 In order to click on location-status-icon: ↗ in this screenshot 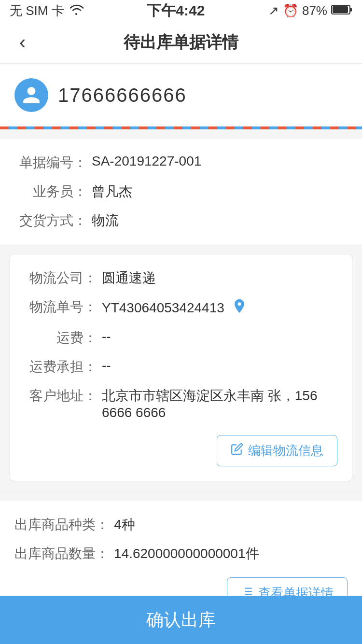, I will do `click(274, 11)`.